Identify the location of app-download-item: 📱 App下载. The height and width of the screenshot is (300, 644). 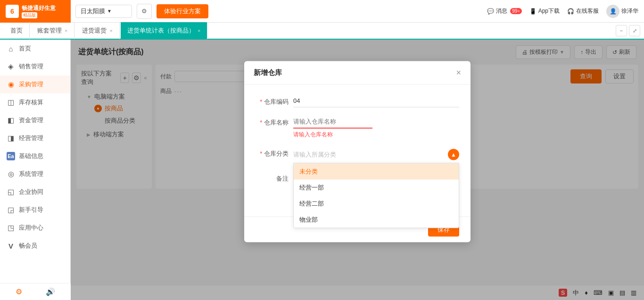
(545, 11).